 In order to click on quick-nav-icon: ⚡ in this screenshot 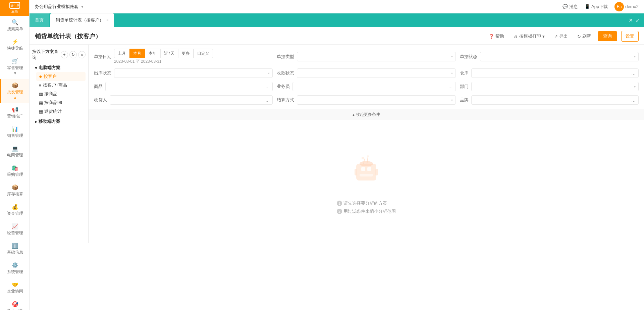, I will do `click(15, 42)`.